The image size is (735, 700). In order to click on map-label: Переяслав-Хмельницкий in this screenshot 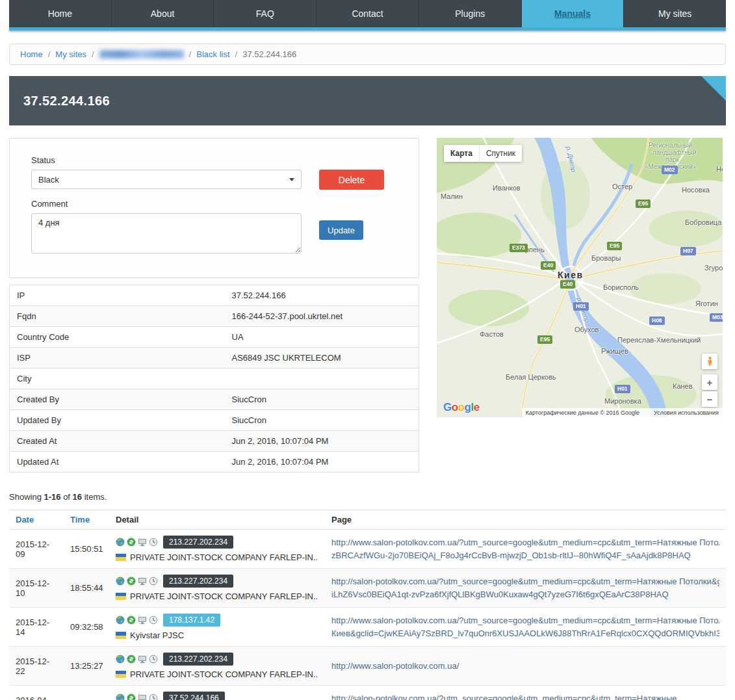, I will do `click(659, 340)`.